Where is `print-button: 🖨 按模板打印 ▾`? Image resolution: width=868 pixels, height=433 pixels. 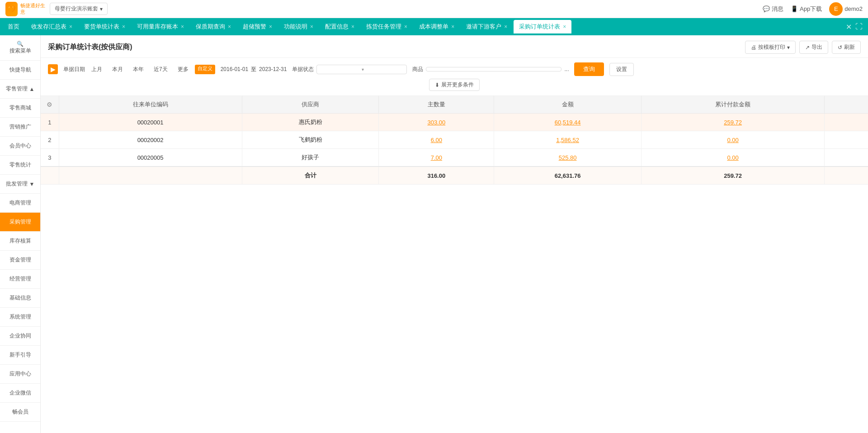 print-button: 🖨 按模板打印 ▾ is located at coordinates (770, 47).